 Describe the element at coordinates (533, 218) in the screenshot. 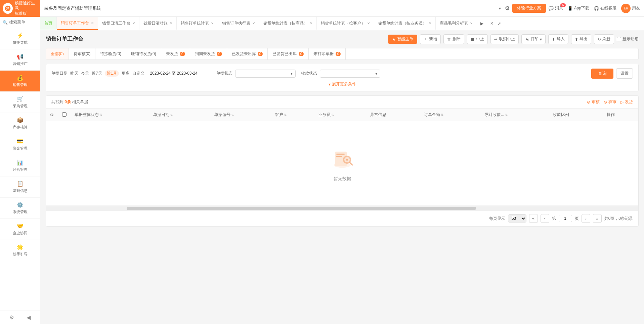

I see `first-page-btn: «` at that location.